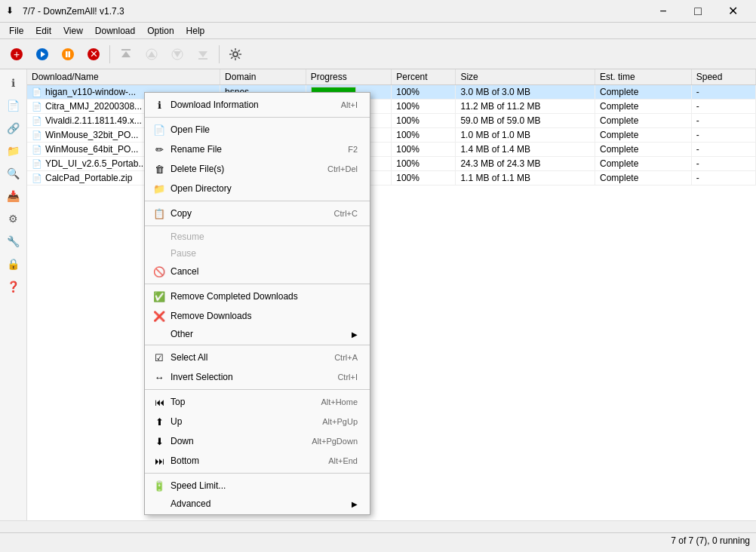 The image size is (756, 552). I want to click on table-row: 📄WinMouse_64bit_PO...100%1.4 MB of 1.4 M…, so click(392, 149).